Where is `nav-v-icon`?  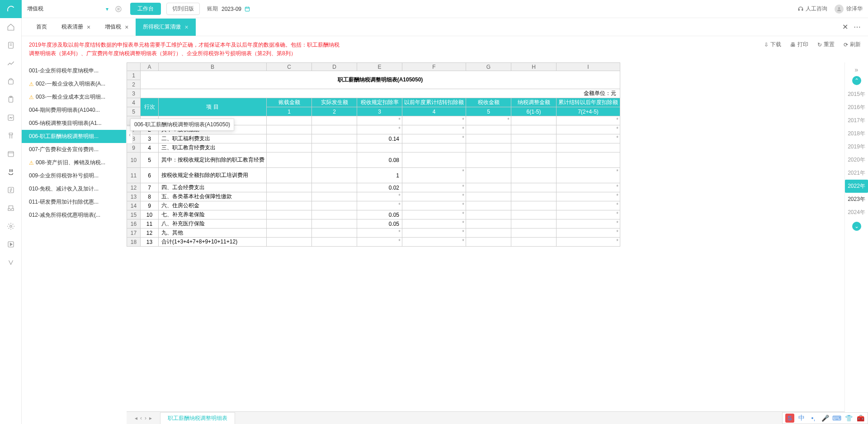 nav-v-icon is located at coordinates (11, 262).